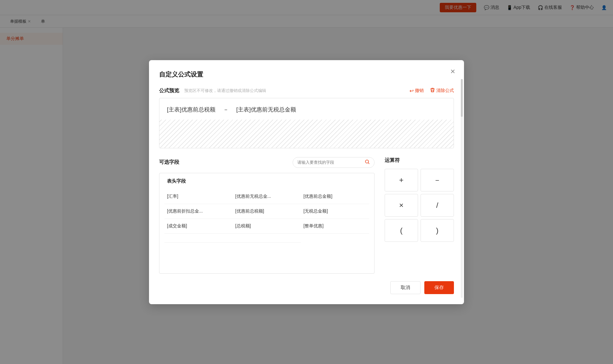 This screenshot has width=613, height=364. Describe the element at coordinates (442, 91) in the screenshot. I see `clear-formula-button: 清除公式` at that location.